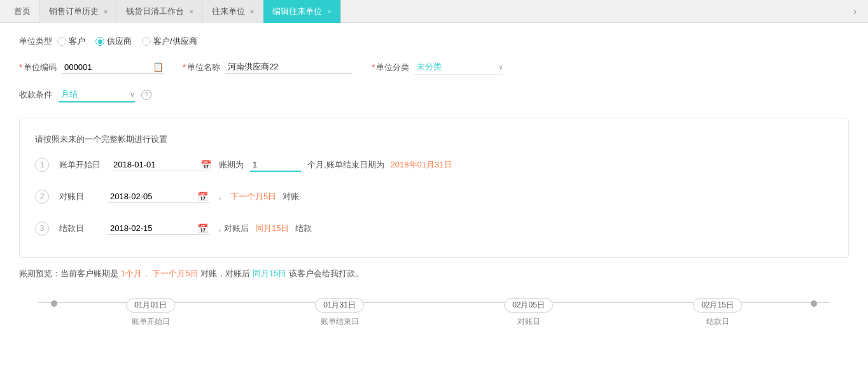  Describe the element at coordinates (155, 164) in the screenshot. I see `step-1-date-input` at that location.